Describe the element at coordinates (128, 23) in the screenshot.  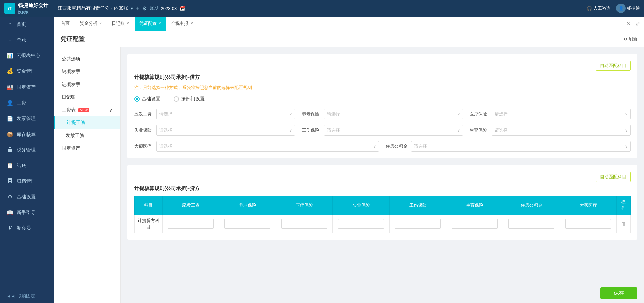
I see `tab-journal-close: ×` at that location.